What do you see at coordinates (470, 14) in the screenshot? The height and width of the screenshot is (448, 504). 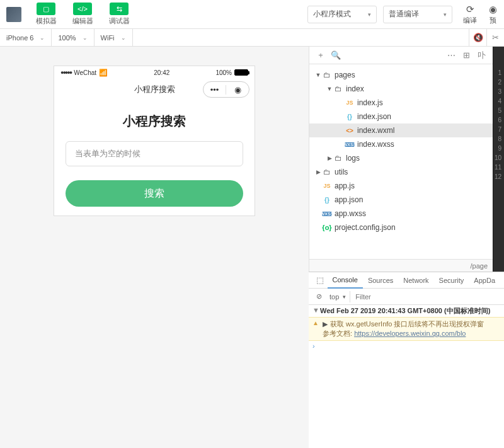 I see `compile-button: ⟳编译` at bounding box center [470, 14].